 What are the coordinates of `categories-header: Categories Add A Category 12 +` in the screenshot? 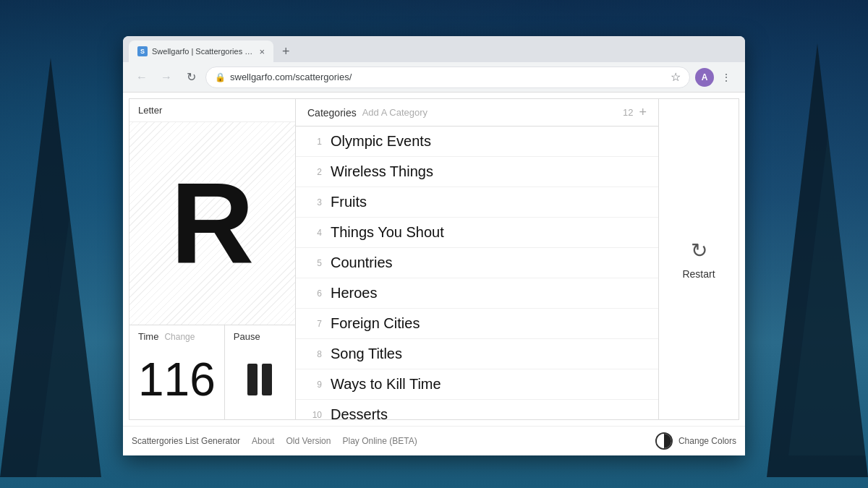 It's located at (477, 113).